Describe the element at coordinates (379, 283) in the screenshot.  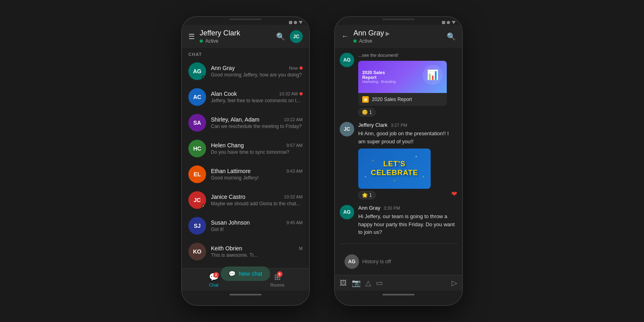
I see `video-icon: ▭` at that location.